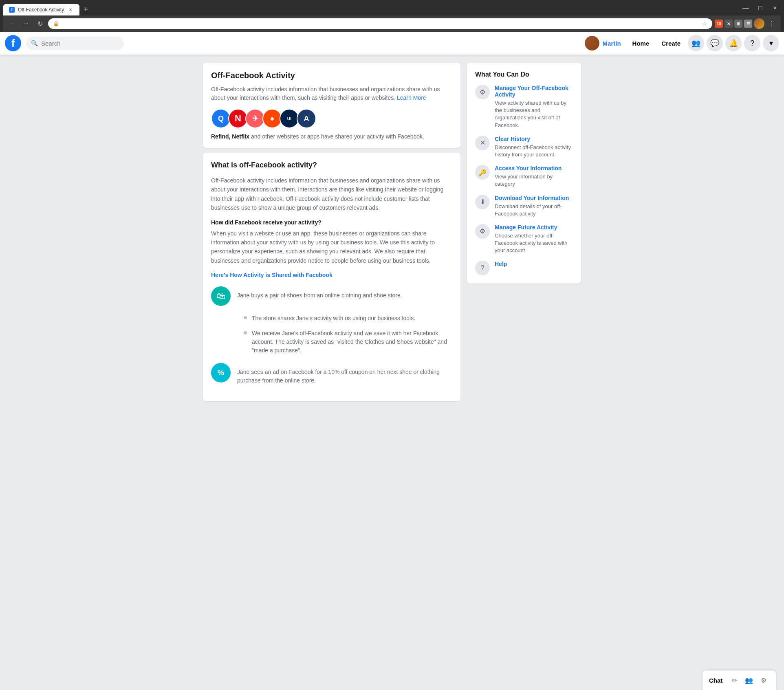  Describe the element at coordinates (332, 105) in the screenshot. I see `activity-header-card: Off-Facebook Activity Off-Facebook activ…` at that location.